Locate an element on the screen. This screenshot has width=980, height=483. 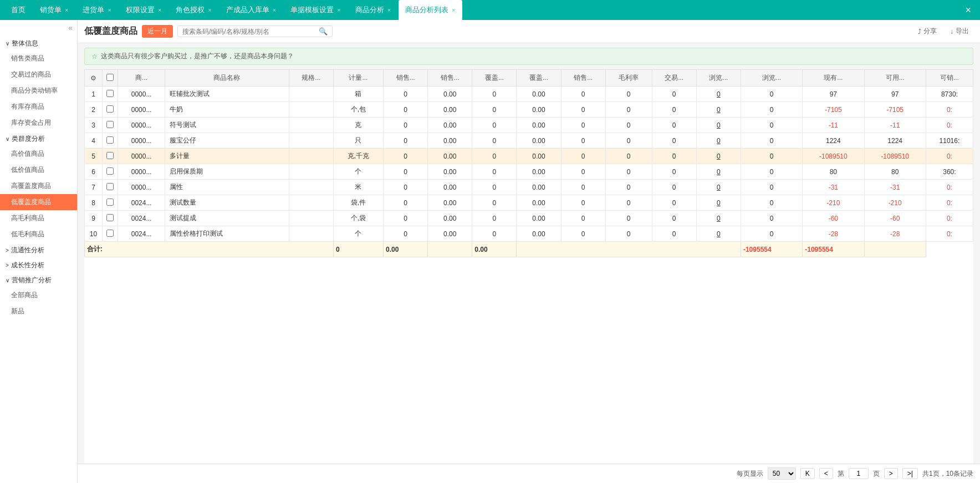
col-header-settings: ⚙ is located at coordinates (94, 78).